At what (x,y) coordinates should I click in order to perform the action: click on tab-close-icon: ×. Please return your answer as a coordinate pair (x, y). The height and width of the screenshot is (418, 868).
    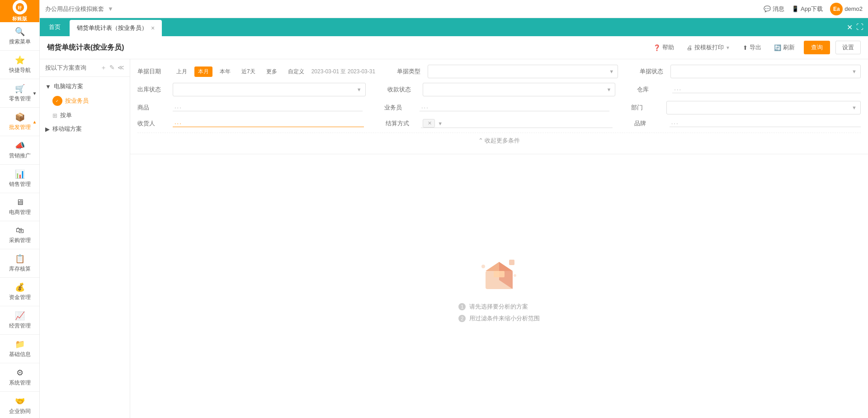
    Looking at the image, I should click on (153, 28).